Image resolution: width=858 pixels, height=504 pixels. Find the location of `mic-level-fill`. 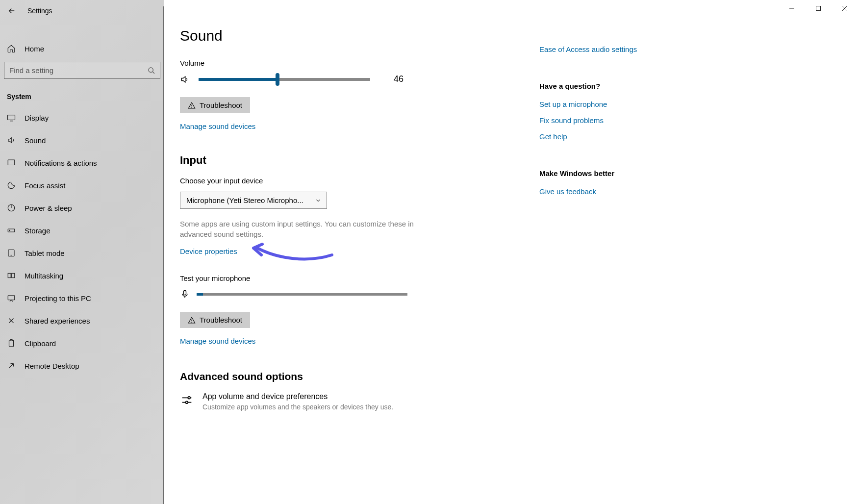

mic-level-fill is located at coordinates (200, 294).